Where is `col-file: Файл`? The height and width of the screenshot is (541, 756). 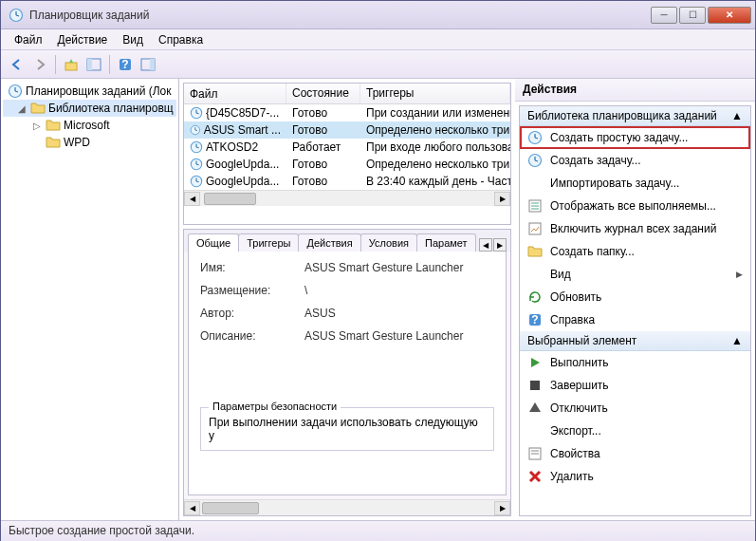
col-file: Файл is located at coordinates (235, 93).